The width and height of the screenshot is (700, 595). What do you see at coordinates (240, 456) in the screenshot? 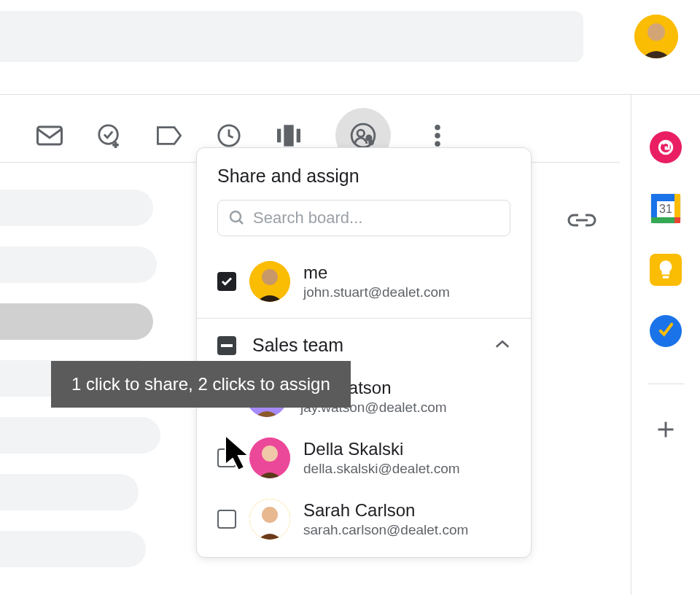
I see `cursor-icon` at bounding box center [240, 456].